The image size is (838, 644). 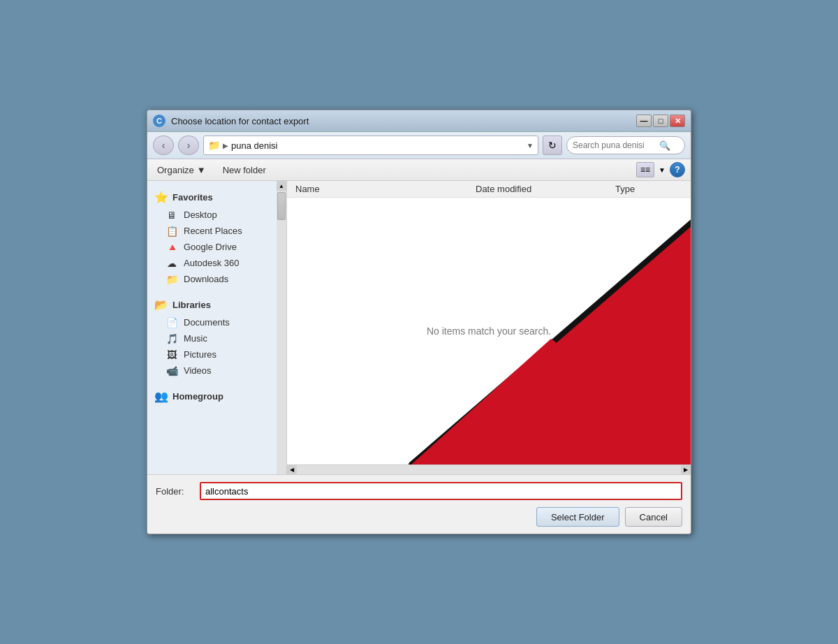 I want to click on toolbar: Organize ▼ New folder ≡≡ ▼ ?, so click(x=419, y=170).